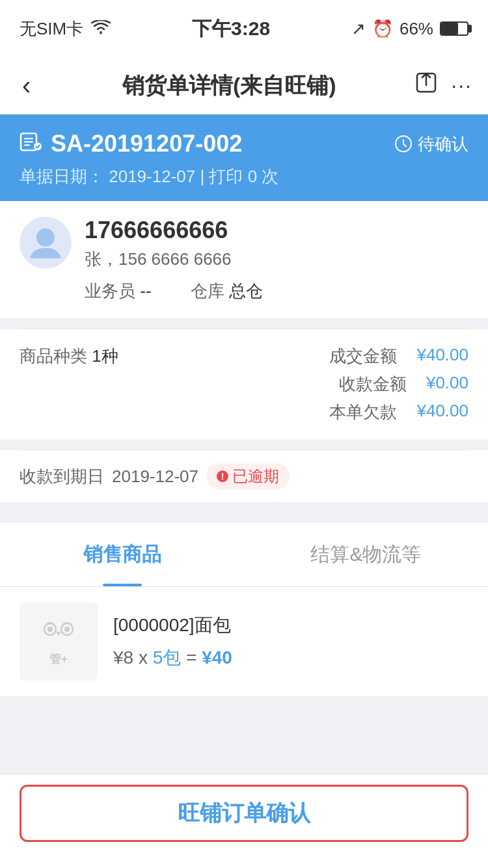 Image resolution: width=488 pixels, height=868 pixels. I want to click on goods-info: 商品种类 1种, so click(69, 357).